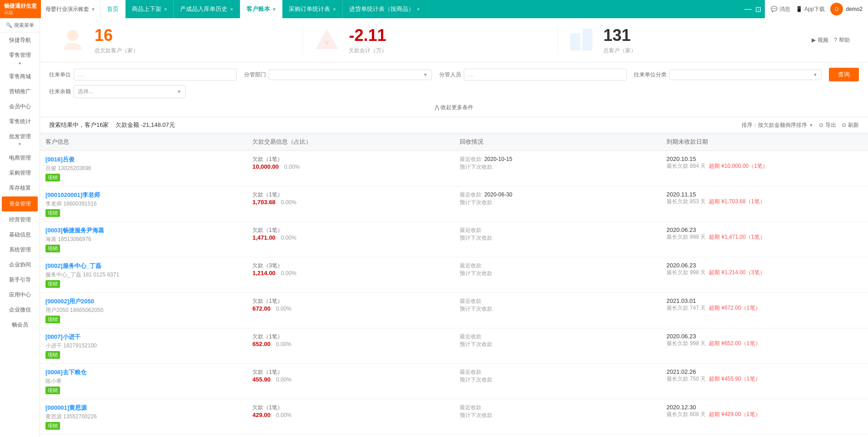 The height and width of the screenshot is (437, 868). What do you see at coordinates (821, 125) in the screenshot?
I see `export-icon: ⊙` at bounding box center [821, 125].